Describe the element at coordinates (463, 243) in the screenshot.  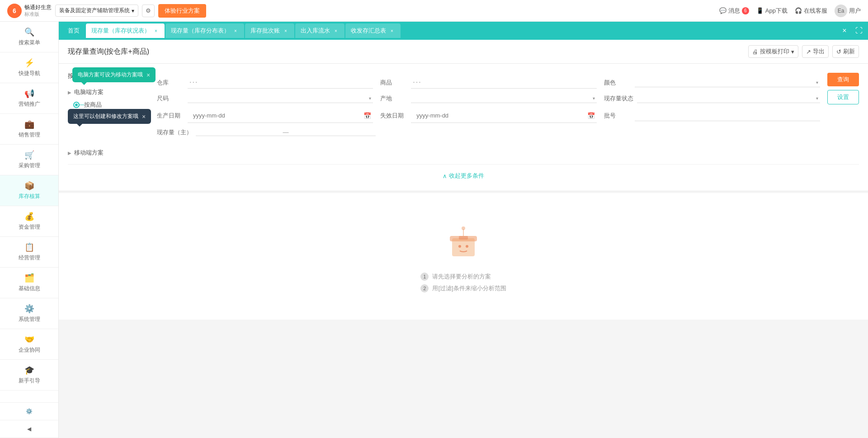
I see `empty-svg` at that location.